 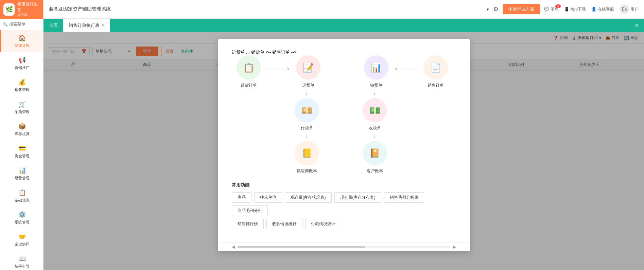 I want to click on sidebar-item-quick-guide: 🏠 快捷导航, so click(x=22, y=41).